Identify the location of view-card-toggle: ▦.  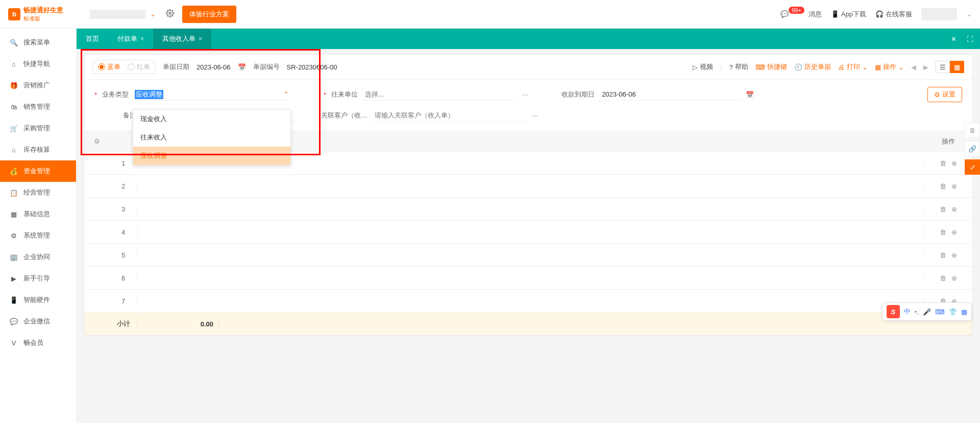
(957, 67).